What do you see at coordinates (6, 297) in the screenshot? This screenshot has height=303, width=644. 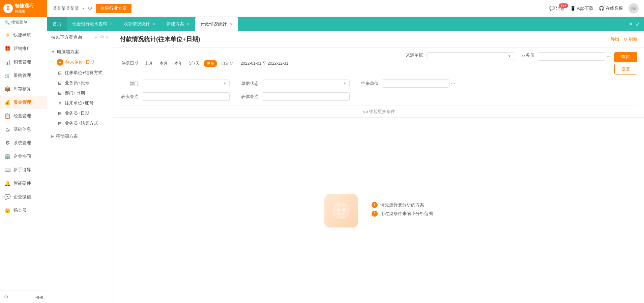 I see `settings-gear-icon: ⚙` at bounding box center [6, 297].